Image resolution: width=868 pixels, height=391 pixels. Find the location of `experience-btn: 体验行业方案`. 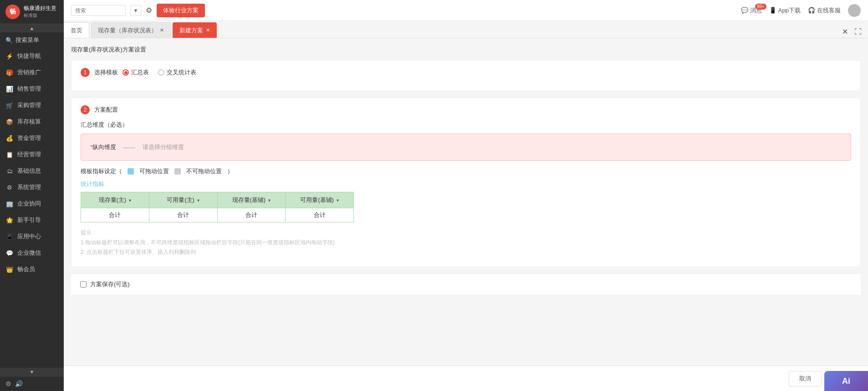

experience-btn: 体验行业方案 is located at coordinates (181, 10).